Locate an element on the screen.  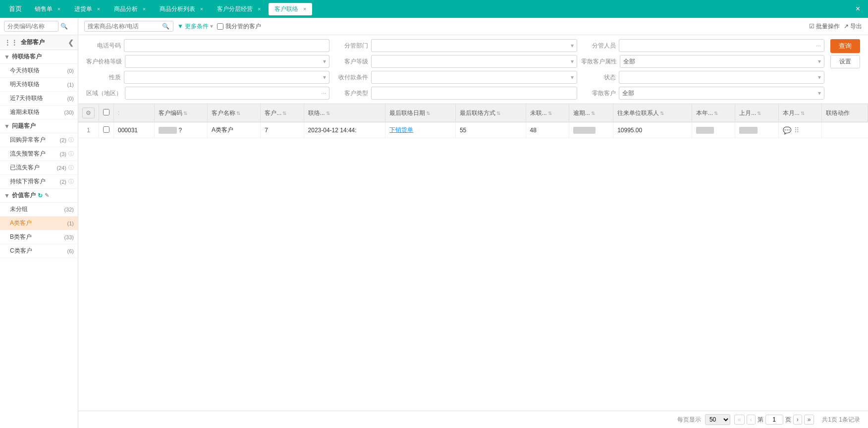
th-customer-code: 客户编码 ⇅ is located at coordinates (180, 113).